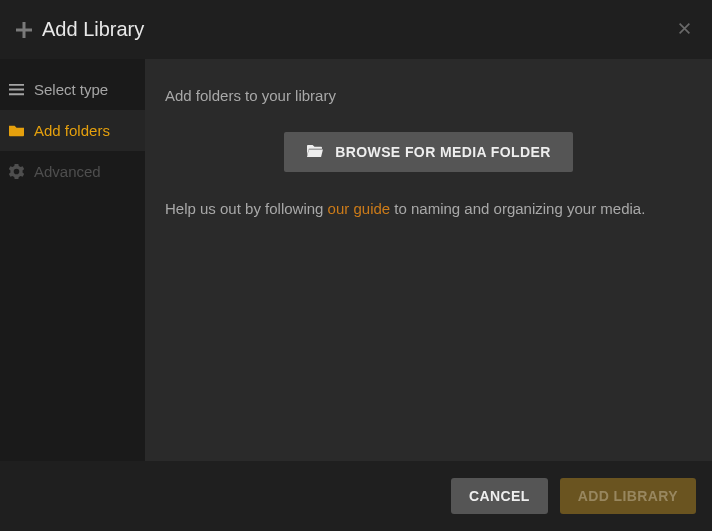 Image resolution: width=712 pixels, height=531 pixels. What do you see at coordinates (360, 208) in the screenshot?
I see `our-guide-link: our guide` at bounding box center [360, 208].